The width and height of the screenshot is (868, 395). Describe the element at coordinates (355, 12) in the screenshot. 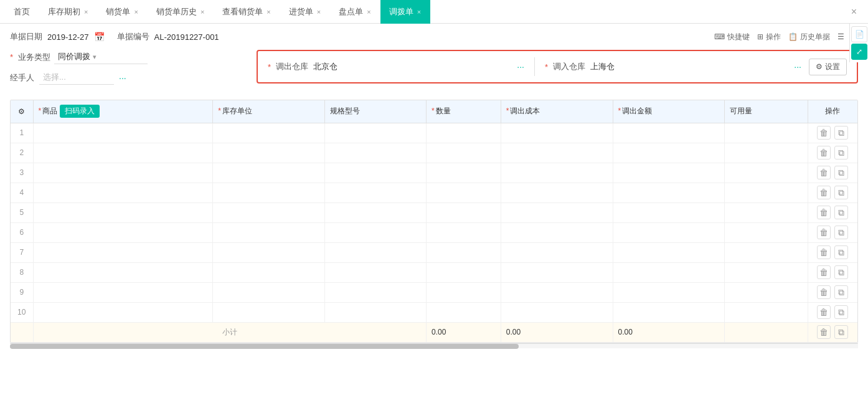

I see `tab-item-inventory-check: 盘点单×` at that location.